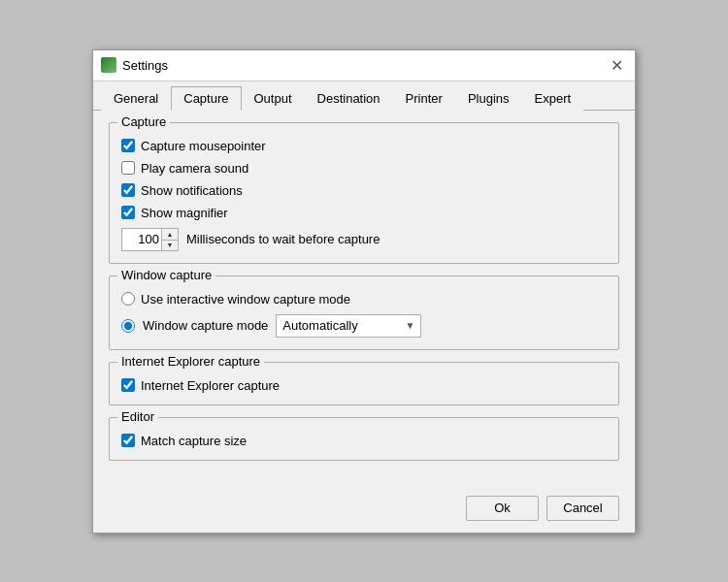 This screenshot has width=728, height=582. Describe the element at coordinates (364, 386) in the screenshot. I see `ie-capture-row: Internet Explorer capture` at that location.